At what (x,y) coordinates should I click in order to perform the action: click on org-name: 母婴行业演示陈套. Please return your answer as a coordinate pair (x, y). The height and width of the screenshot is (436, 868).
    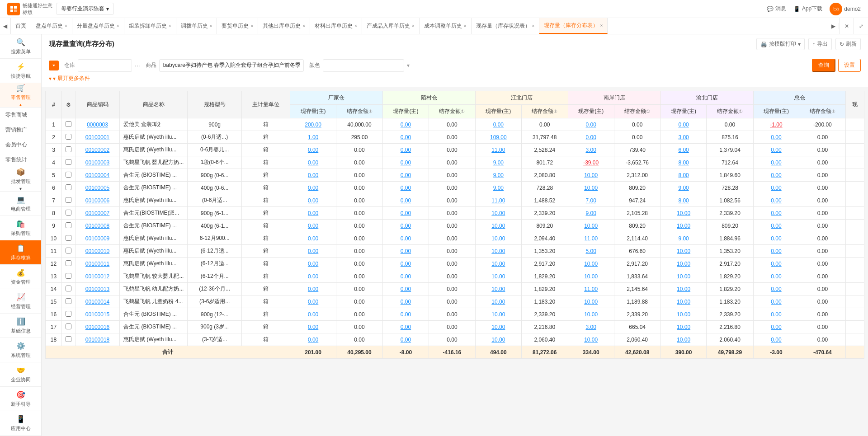
    Looking at the image, I should click on (83, 9).